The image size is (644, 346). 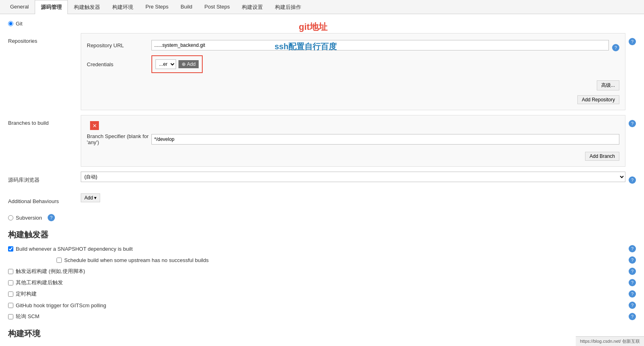 I want to click on schedule-checkbox-row: Schedule build when some upstream has no…, so click(x=322, y=260).